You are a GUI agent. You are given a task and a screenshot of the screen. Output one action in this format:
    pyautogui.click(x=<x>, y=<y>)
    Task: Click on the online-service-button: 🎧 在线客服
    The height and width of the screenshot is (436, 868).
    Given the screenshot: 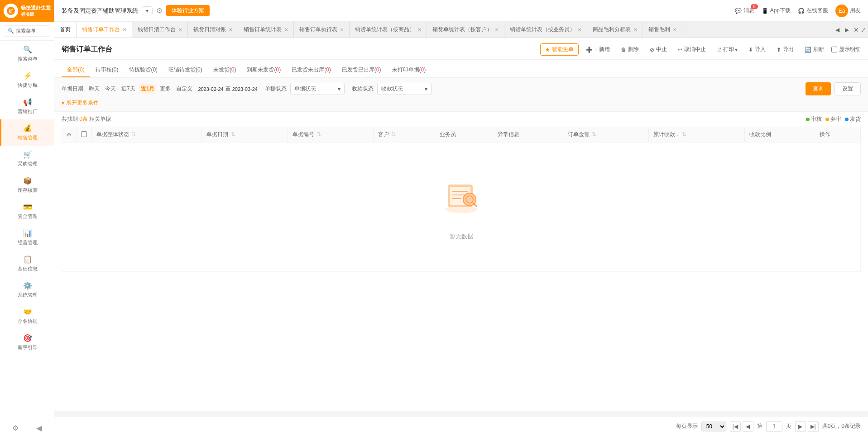 What is the action you would take?
    pyautogui.click(x=813, y=11)
    